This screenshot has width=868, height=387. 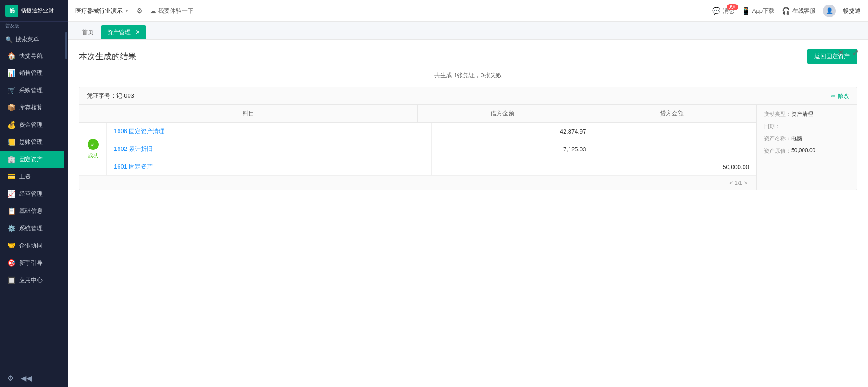 What do you see at coordinates (153, 11) in the screenshot?
I see `cloud-icon: ☁` at bounding box center [153, 11].